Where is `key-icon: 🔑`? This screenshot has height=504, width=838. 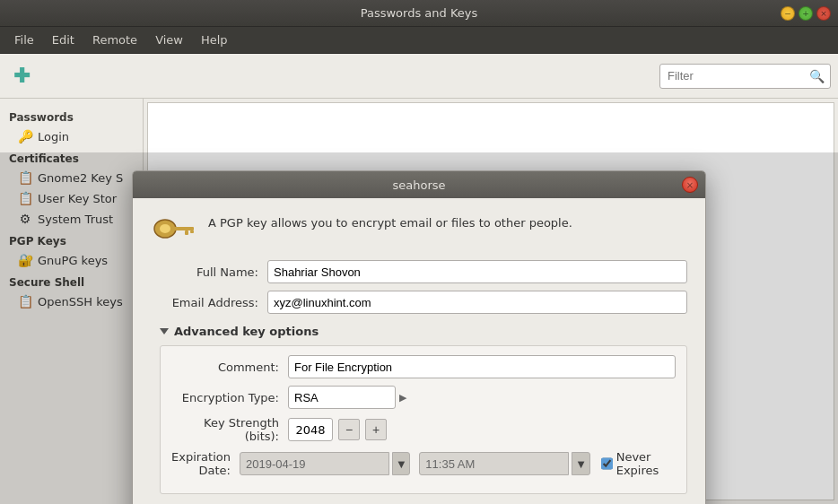
key-icon: 🔑 is located at coordinates (25, 136).